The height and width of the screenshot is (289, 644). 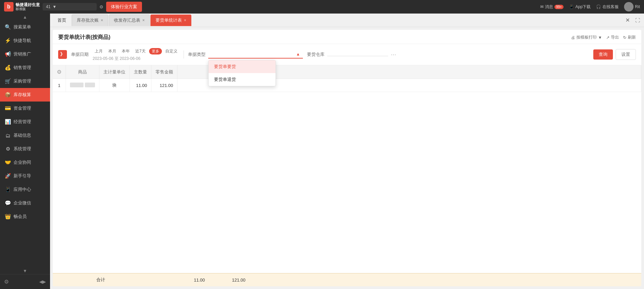 I want to click on date-range-text: 2023-05-06 至 2023-06-06, so click(x=136, y=59).